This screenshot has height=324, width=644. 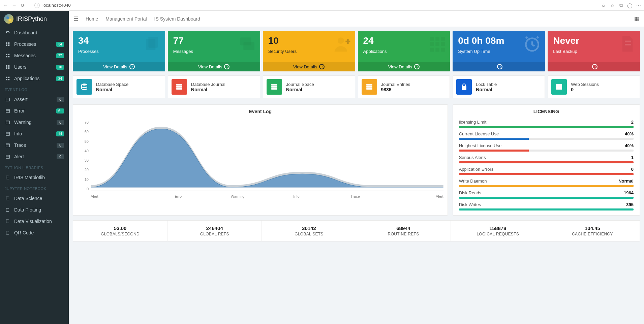 What do you see at coordinates (34, 210) in the screenshot?
I see `sidebar-item-data-plotting: Data Plotting` at bounding box center [34, 210].